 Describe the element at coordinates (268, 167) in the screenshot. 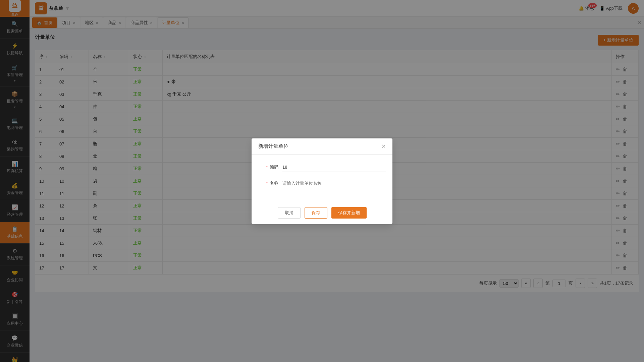

I see `code-label: * 编码` at that location.